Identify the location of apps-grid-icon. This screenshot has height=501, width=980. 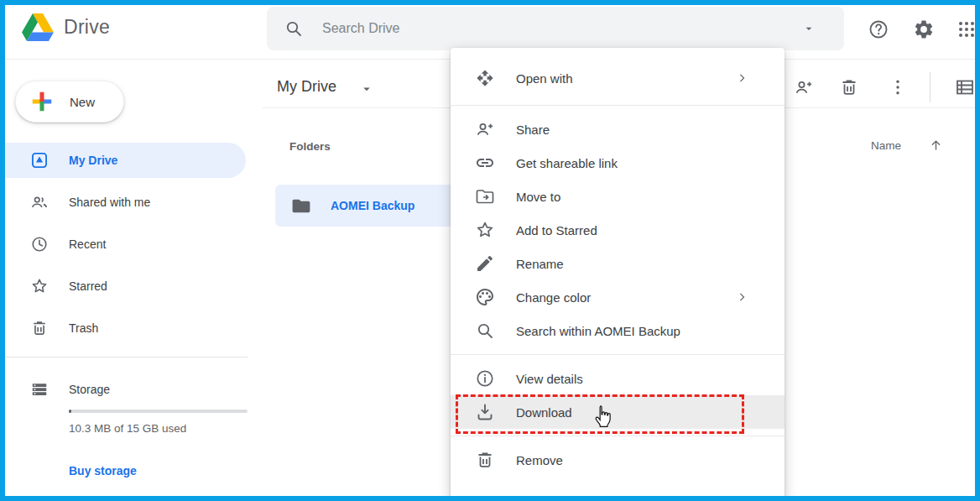
(967, 29).